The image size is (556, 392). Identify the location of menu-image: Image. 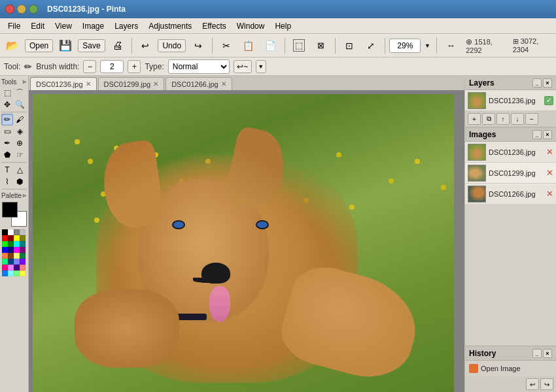
(93, 26).